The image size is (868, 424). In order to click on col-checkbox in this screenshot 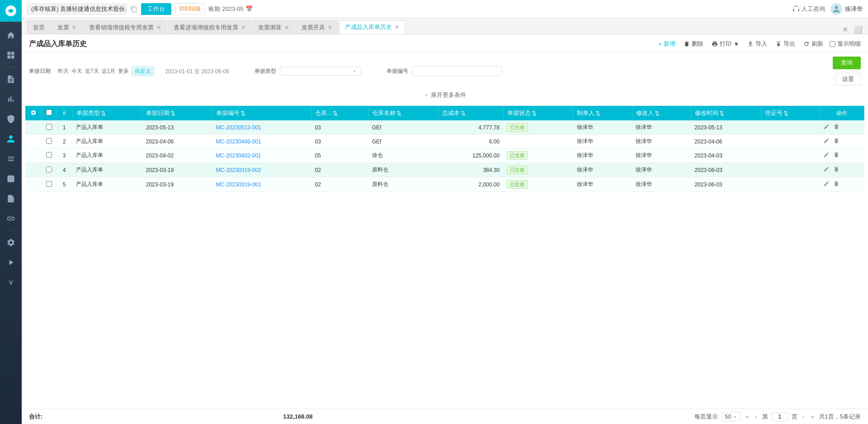, I will do `click(49, 113)`.